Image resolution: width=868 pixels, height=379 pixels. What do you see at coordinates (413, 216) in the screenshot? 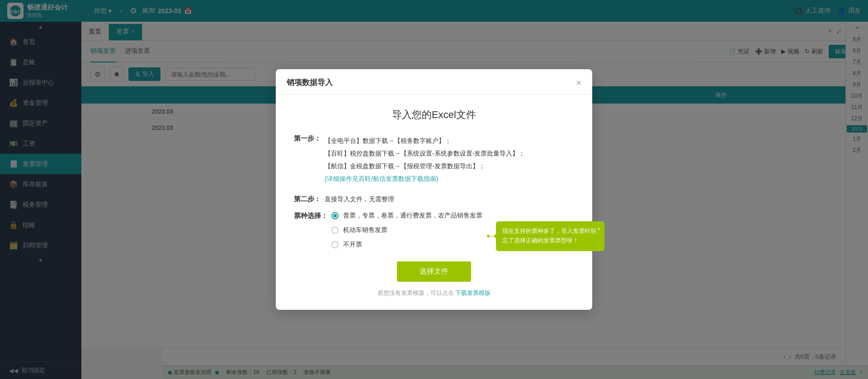
I see `radio-normal-label: 普票，专票，卷票，通行费发票，农产品销售发票` at bounding box center [413, 216].